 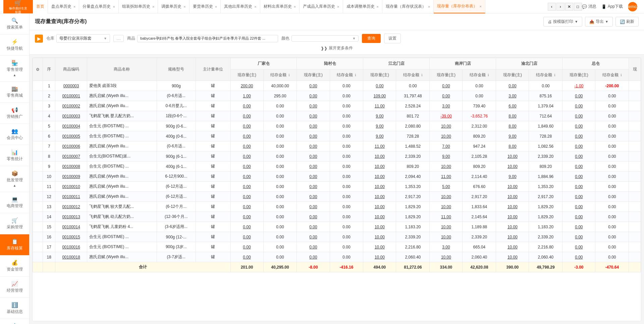 I want to click on filter-collapse-btn: ▶, so click(x=39, y=39).